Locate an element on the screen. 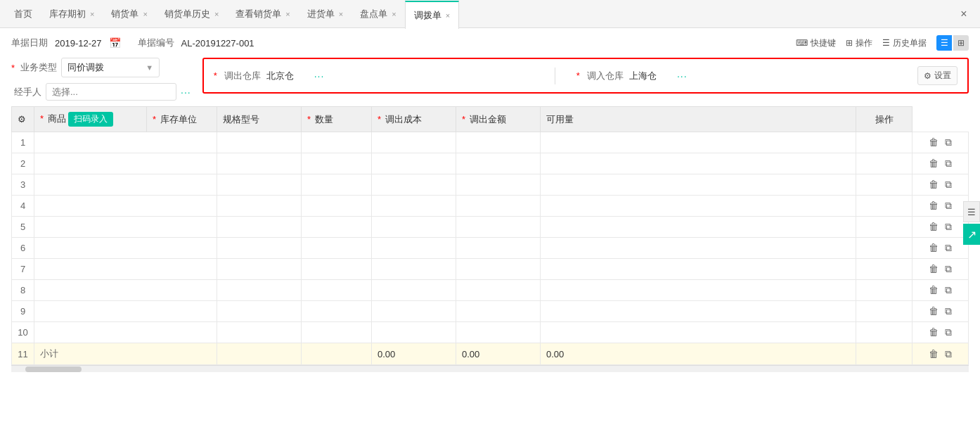 This screenshot has width=980, height=446. tab-view-sales-close: × is located at coordinates (288, 14).